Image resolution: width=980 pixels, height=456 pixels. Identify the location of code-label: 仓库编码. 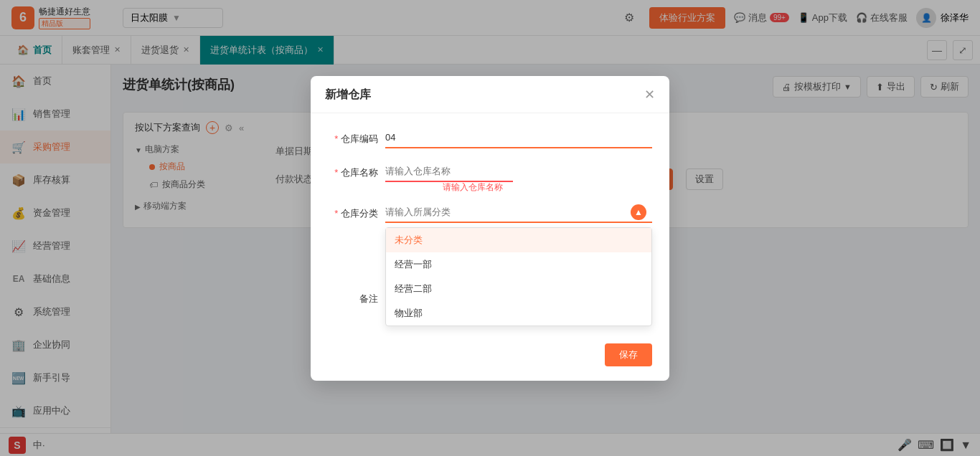
(357, 136).